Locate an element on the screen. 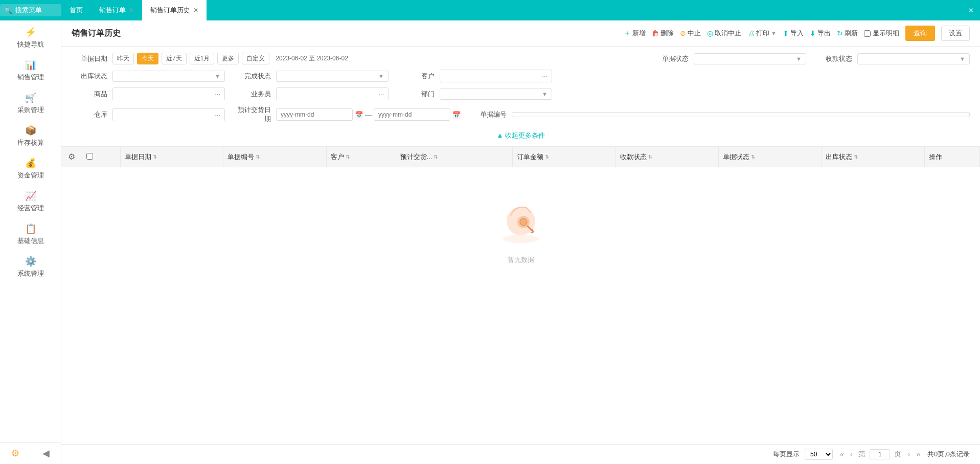 This screenshot has width=980, height=464. salesperson-ellipsis: ··· is located at coordinates (381, 94).